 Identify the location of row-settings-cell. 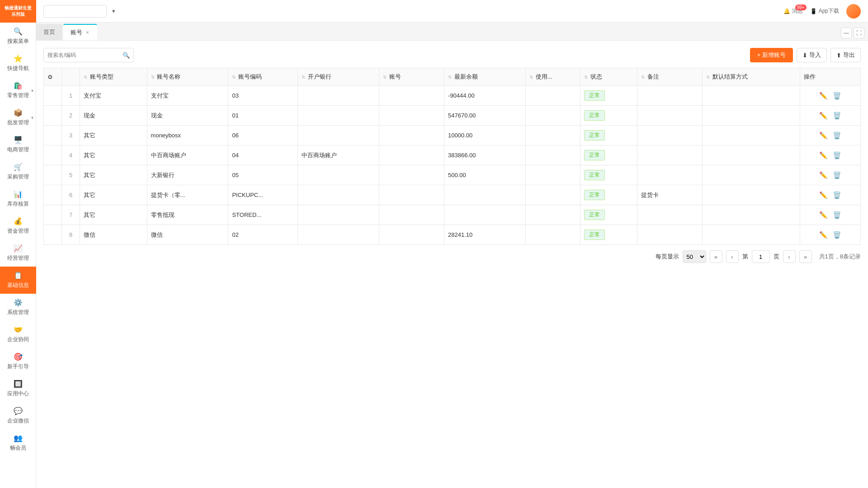
(53, 155).